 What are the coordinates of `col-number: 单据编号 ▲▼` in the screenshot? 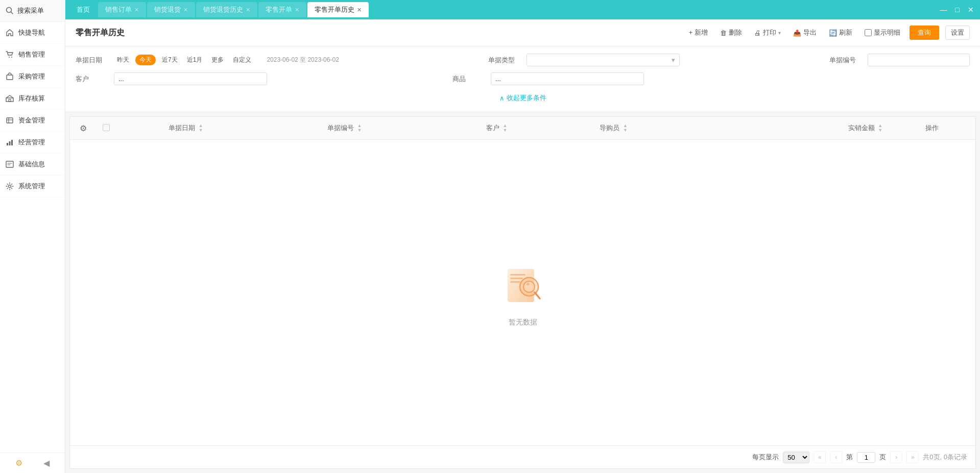 It's located at (400, 129).